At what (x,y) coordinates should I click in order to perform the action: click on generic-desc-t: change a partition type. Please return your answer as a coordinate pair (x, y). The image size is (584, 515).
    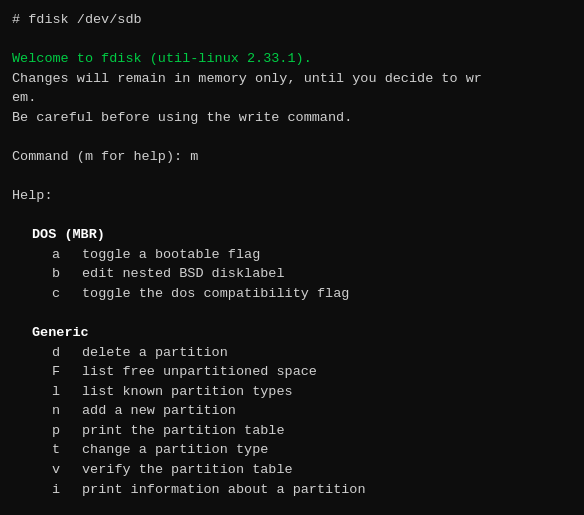
    Looking at the image, I should click on (175, 450).